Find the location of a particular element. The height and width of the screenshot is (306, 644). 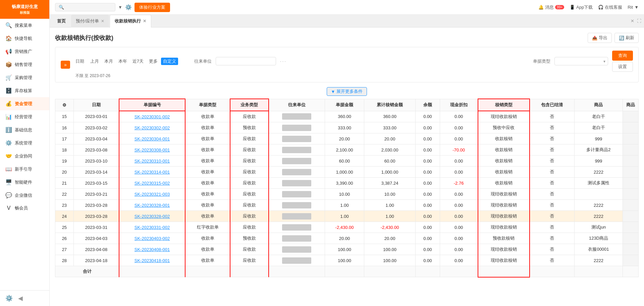

date-opt-last-month: 上月 is located at coordinates (95, 61).